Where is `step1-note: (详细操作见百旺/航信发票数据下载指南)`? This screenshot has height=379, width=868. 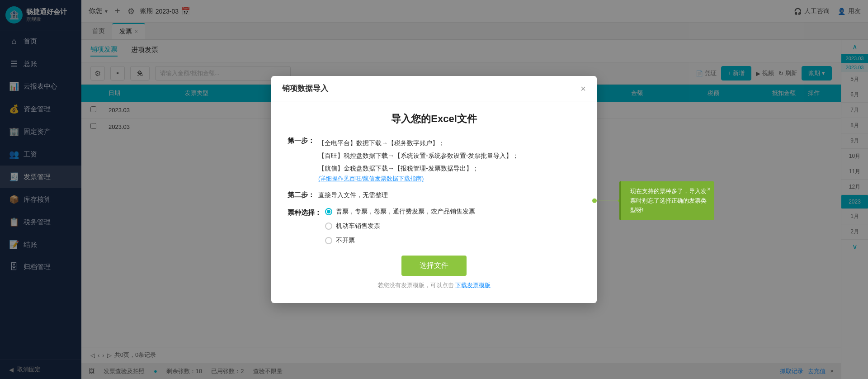 step1-note: (详细操作见百旺/航信发票数据下载指南) is located at coordinates (419, 179).